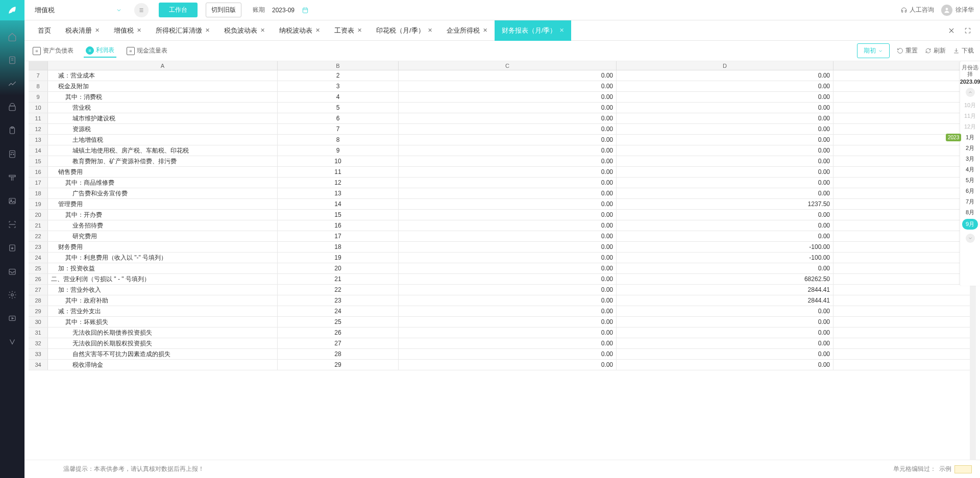 The width and height of the screenshot is (980, 478). I want to click on cell-line-no: 25, so click(338, 322).